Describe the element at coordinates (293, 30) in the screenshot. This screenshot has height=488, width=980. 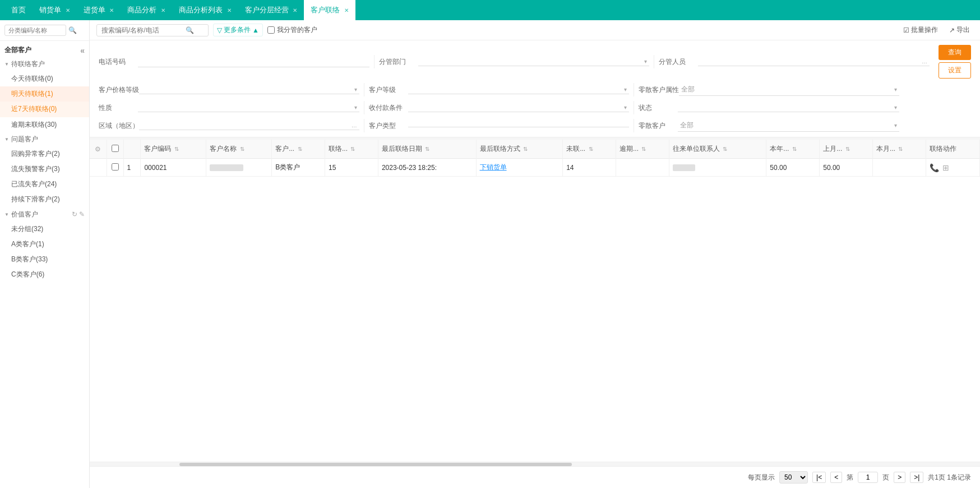
I see `my-customer-checkbox: 我分管的客户` at that location.